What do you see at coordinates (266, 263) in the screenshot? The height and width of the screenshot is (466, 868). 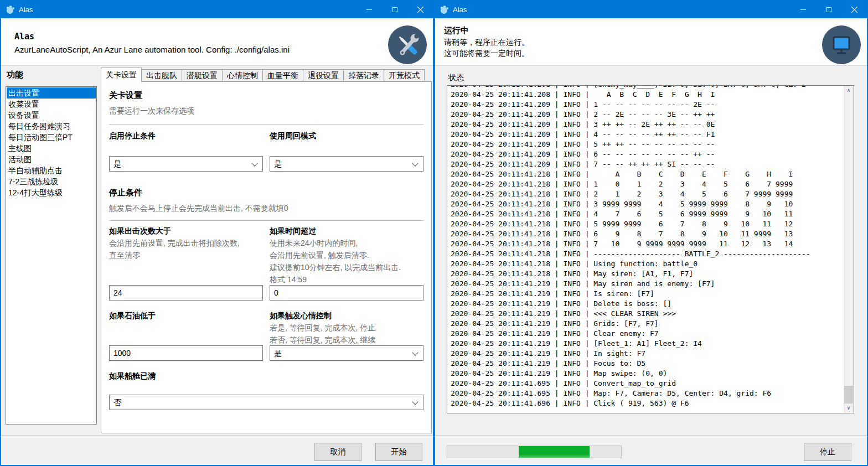 I see `form-row: 如果出击次数大于 会沿用先前设置, 完成出击将扣除次数, 直至清零 24 如果时…` at bounding box center [266, 263].